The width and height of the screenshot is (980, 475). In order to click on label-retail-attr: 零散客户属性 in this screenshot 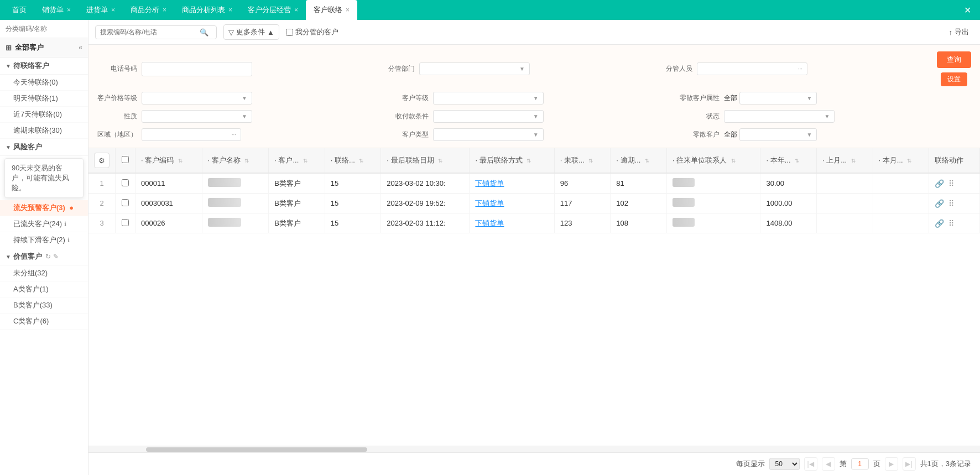, I will do `click(702, 98)`.